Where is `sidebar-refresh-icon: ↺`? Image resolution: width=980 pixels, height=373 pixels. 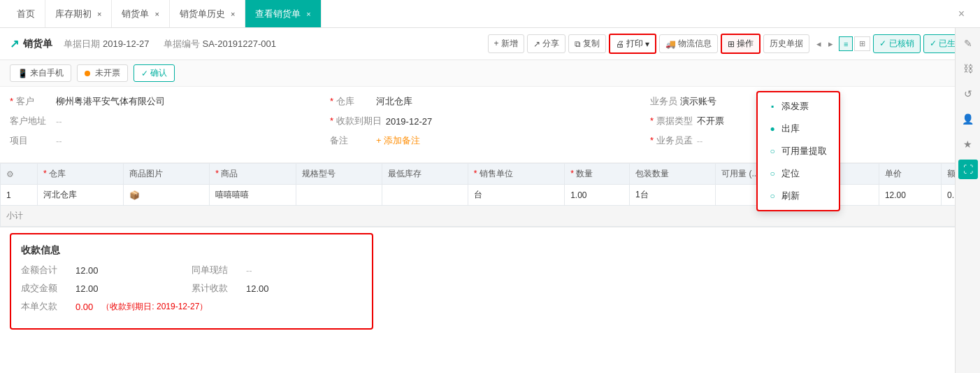
sidebar-refresh-icon: ↺ is located at coordinates (968, 94).